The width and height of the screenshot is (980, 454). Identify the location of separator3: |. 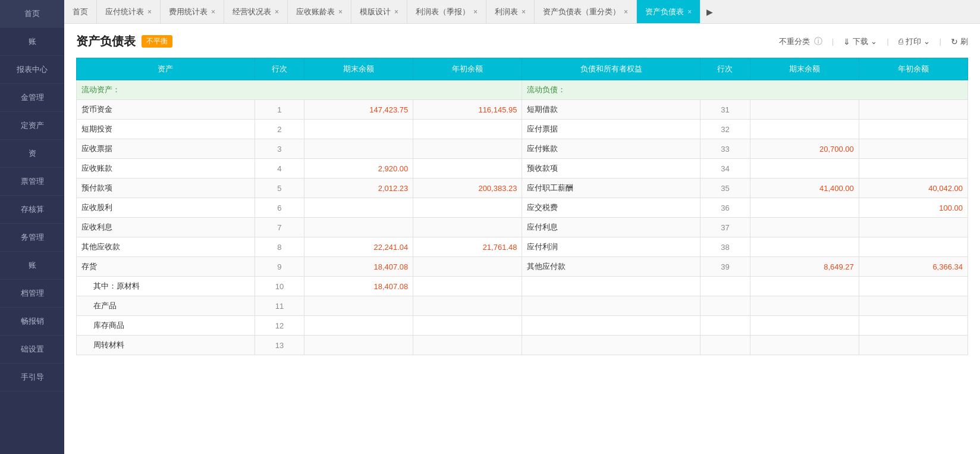
(941, 42).